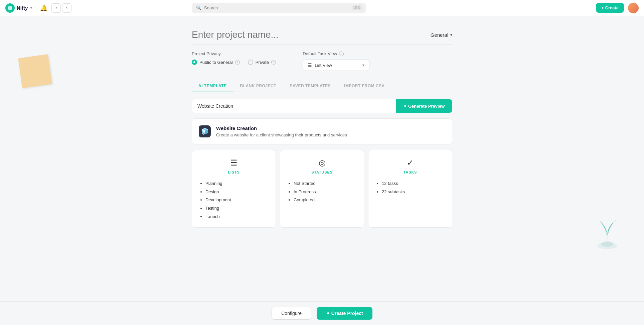  I want to click on columns-row: ☰ LISTS Planning Design Development Test…, so click(322, 189).